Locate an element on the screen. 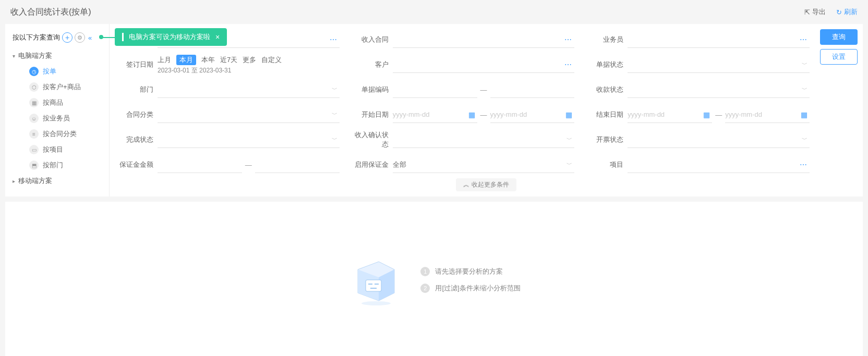  sidebar-title: 按以下方案查询 is located at coordinates (37, 38).